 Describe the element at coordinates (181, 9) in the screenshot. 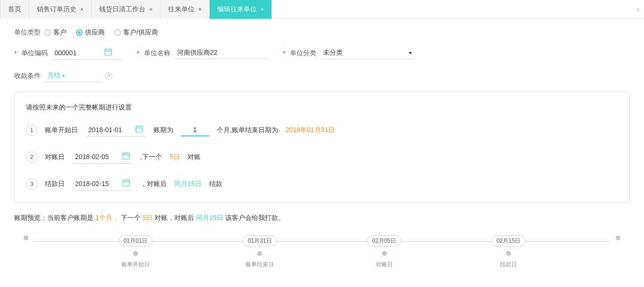

I see `tab-partners-label: 往来单位` at that location.